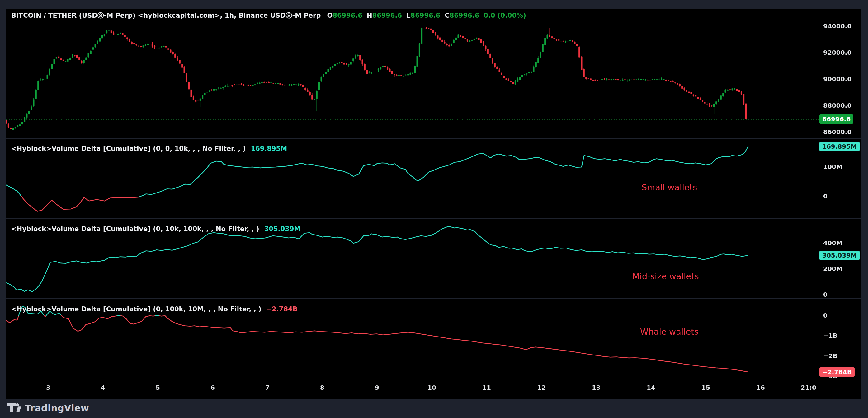 The image size is (868, 418). What do you see at coordinates (666, 276) in the screenshot?
I see `mid-size-wallets-annotation-text: Mid-size wallets` at bounding box center [666, 276].